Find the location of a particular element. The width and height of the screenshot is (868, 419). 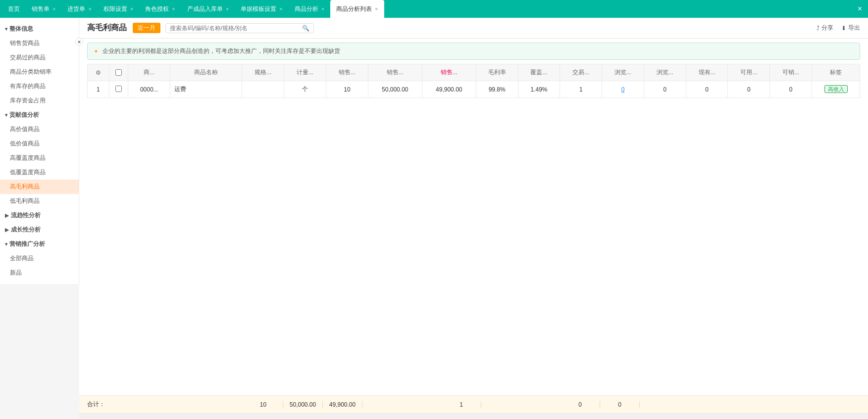

sidebar-item-all-goods: 全部商品 is located at coordinates (40, 258).